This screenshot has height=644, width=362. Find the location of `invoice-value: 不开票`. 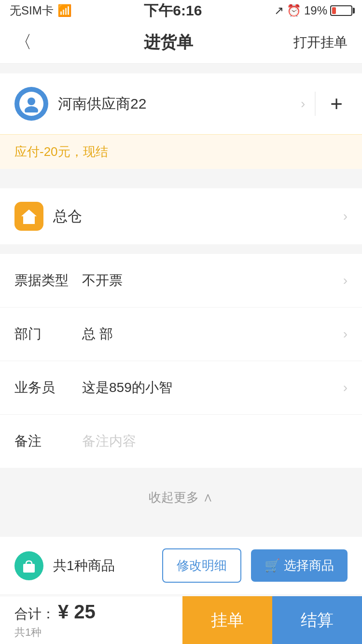

invoice-value: 不开票 is located at coordinates (210, 280).